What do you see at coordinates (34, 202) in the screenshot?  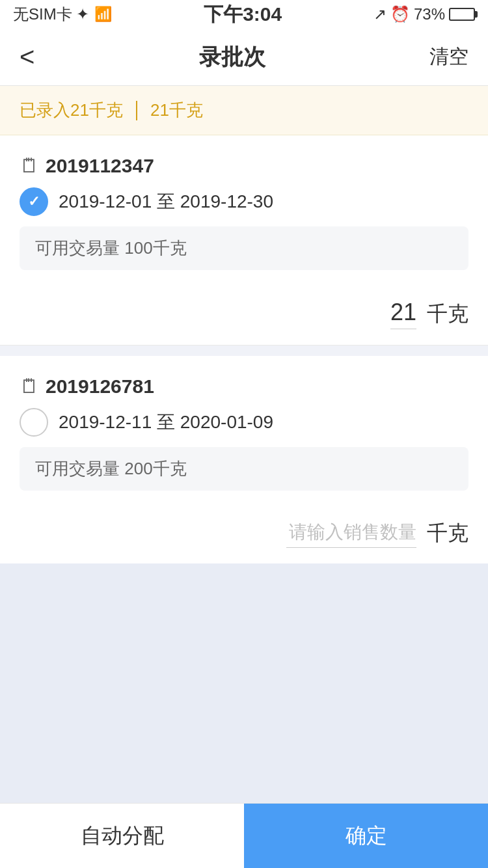 I see `batch1-radio` at bounding box center [34, 202].